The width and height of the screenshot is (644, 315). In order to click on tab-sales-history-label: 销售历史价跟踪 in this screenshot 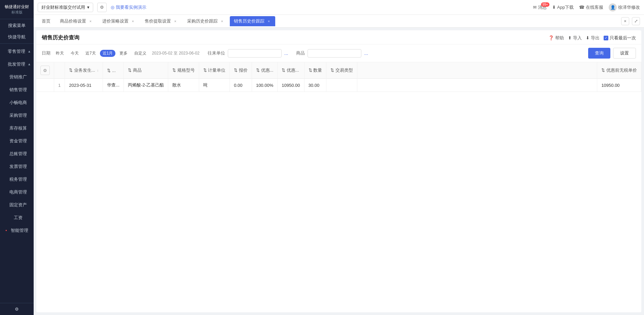, I will do `click(249, 21)`.